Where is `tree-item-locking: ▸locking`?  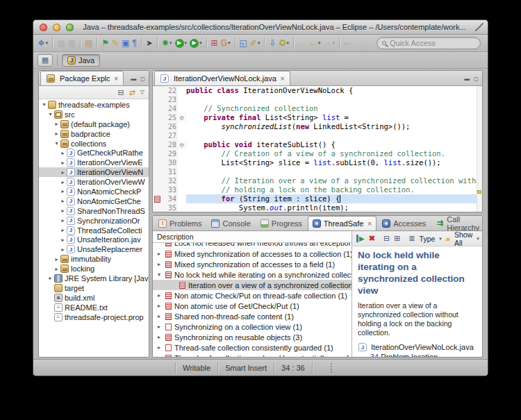 tree-item-locking: ▸locking is located at coordinates (94, 269).